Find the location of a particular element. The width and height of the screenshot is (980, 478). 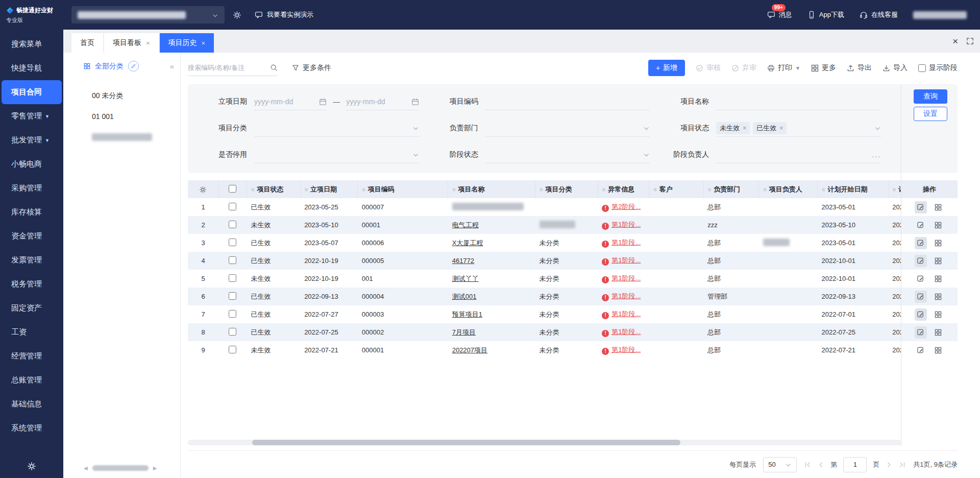

scroll-left-icon: ◀ is located at coordinates (86, 468).